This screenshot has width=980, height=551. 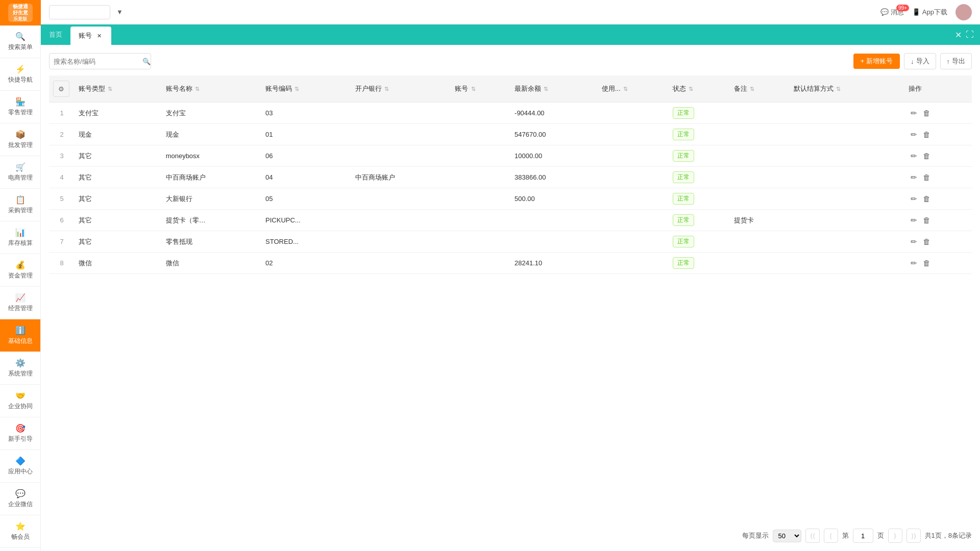 I want to click on logo-text: 畅捷通好生意乐意版, so click(x=20, y=13).